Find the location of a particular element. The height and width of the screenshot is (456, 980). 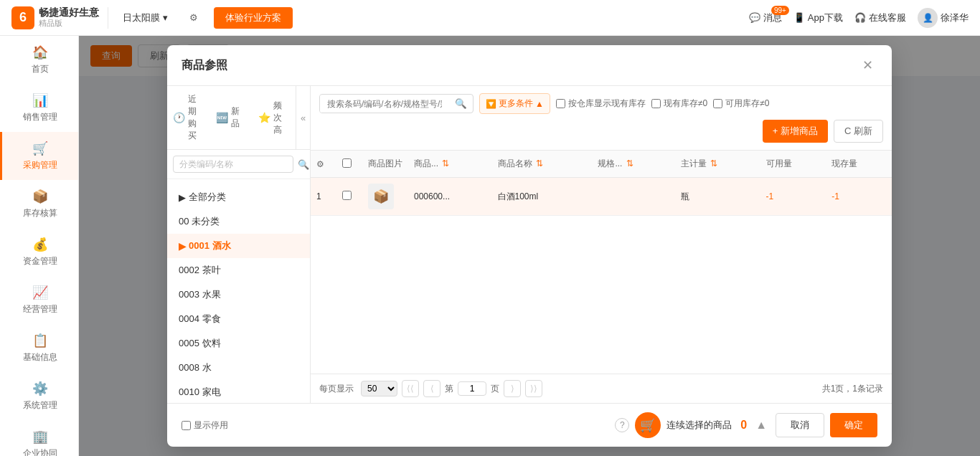

sidebar-item-inventory: 📦 库存核算 is located at coordinates (39, 204).